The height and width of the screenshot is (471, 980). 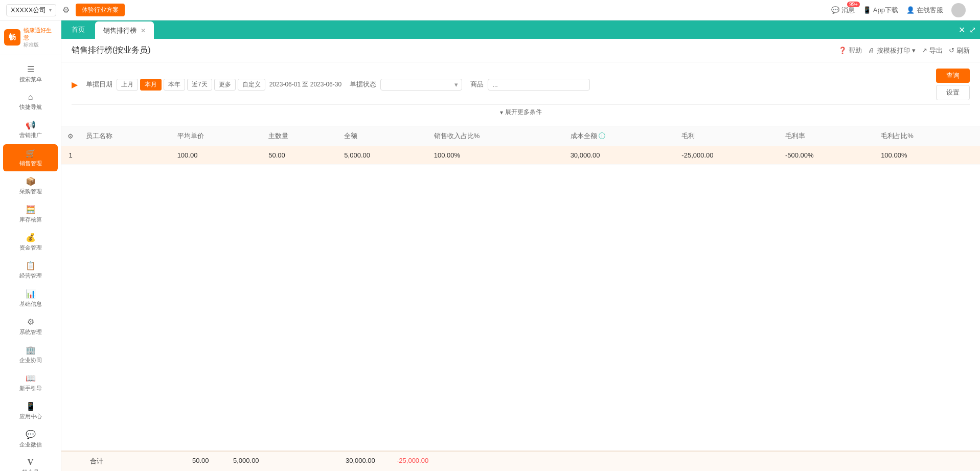 What do you see at coordinates (31, 435) in the screenshot?
I see `wechat-icon: 💬` at bounding box center [31, 435].